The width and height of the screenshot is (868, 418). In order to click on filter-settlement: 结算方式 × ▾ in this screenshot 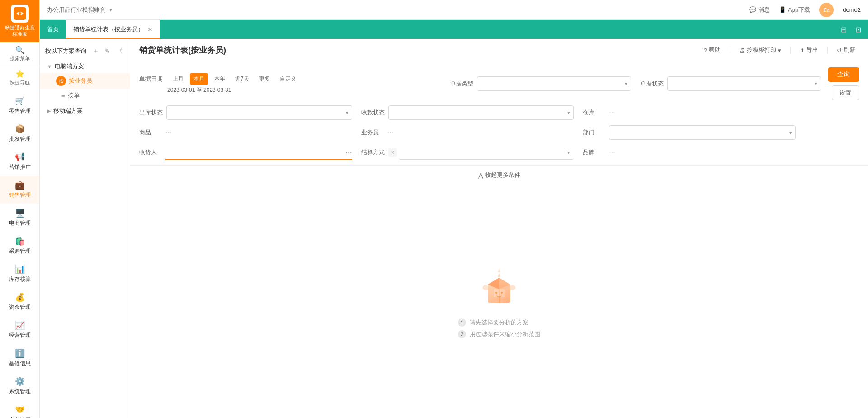, I will do `click(467, 152)`.